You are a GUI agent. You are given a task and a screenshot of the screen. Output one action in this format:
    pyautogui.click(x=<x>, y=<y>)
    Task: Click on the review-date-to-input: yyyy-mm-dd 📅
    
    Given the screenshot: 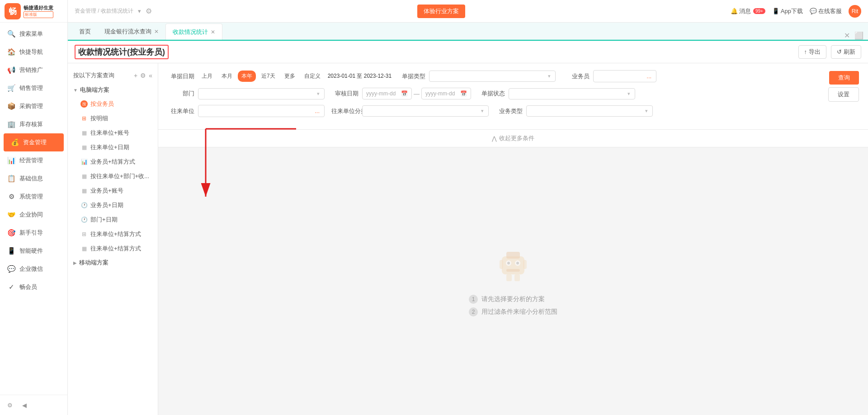 What is the action you would take?
    pyautogui.click(x=446, y=94)
    